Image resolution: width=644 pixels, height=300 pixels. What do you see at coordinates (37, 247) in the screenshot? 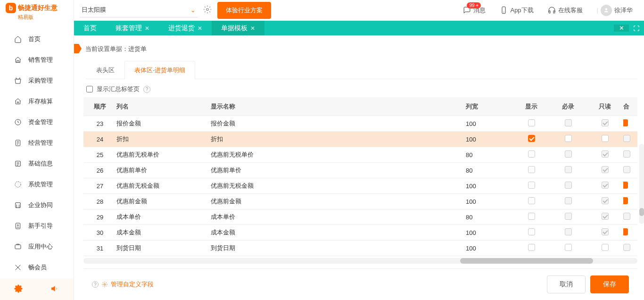
I see `sidebar-item-10: 应用中心` at bounding box center [37, 247].